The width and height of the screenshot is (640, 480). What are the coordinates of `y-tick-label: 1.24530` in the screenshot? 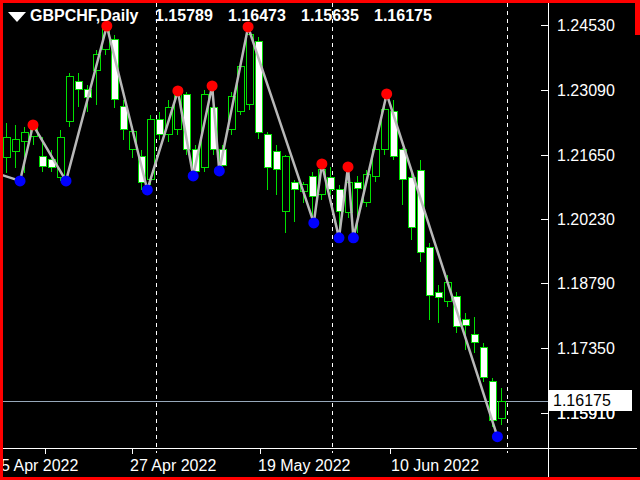 It's located at (586, 26).